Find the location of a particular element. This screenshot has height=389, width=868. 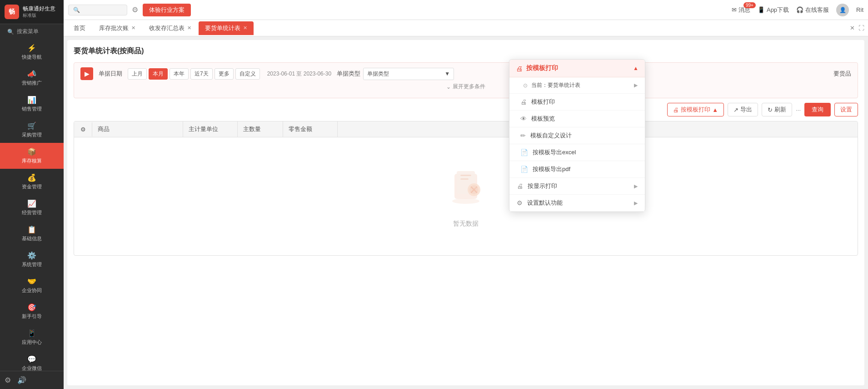

sidebar-footer: ⚙ 🔊 is located at coordinates (32, 380).